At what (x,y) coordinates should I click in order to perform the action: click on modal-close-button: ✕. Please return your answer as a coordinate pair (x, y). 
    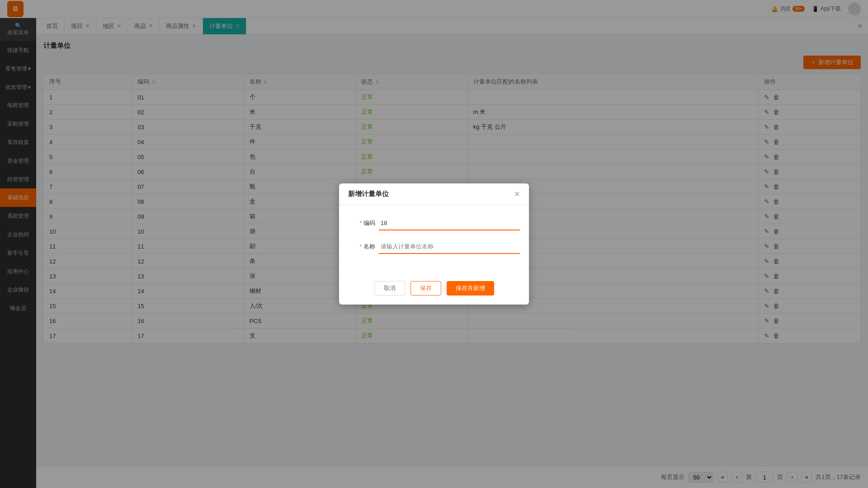
    Looking at the image, I should click on (517, 194).